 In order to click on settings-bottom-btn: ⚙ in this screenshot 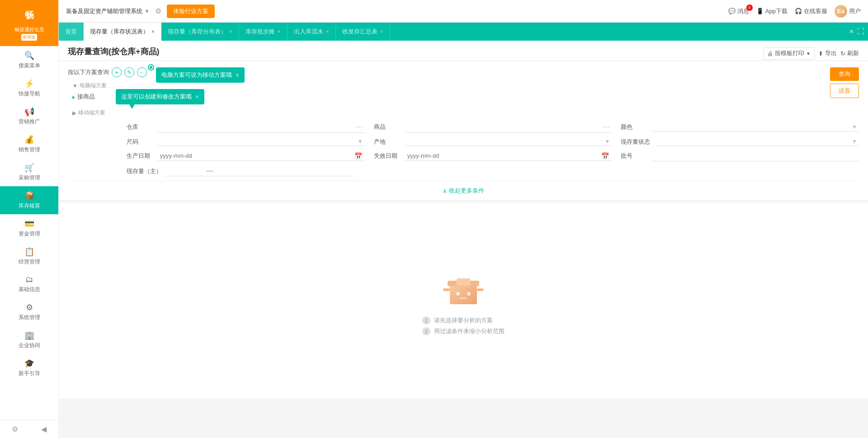, I will do `click(15, 429)`.